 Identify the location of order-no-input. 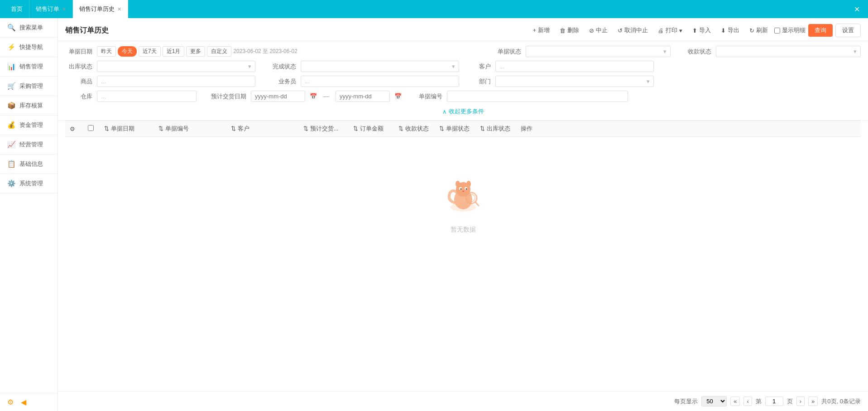
(537, 96).